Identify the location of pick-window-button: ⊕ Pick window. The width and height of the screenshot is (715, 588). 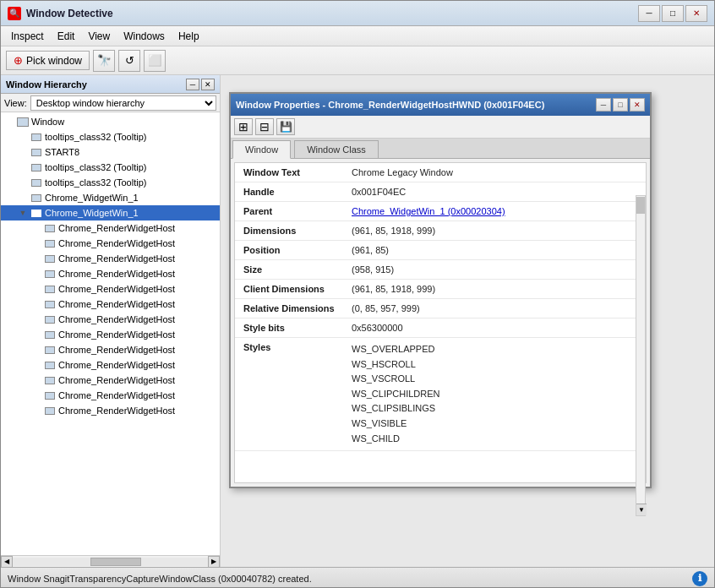
(47, 61).